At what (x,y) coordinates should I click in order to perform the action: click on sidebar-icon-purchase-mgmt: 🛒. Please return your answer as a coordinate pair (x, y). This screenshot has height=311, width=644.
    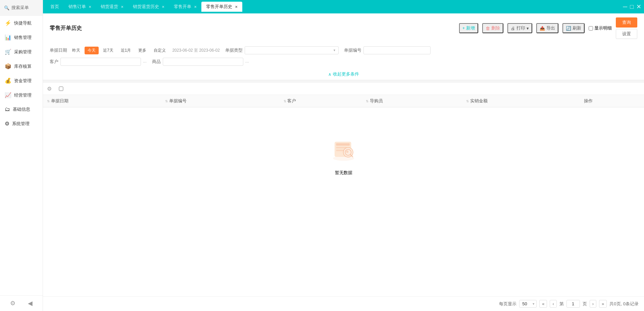
    Looking at the image, I should click on (8, 52).